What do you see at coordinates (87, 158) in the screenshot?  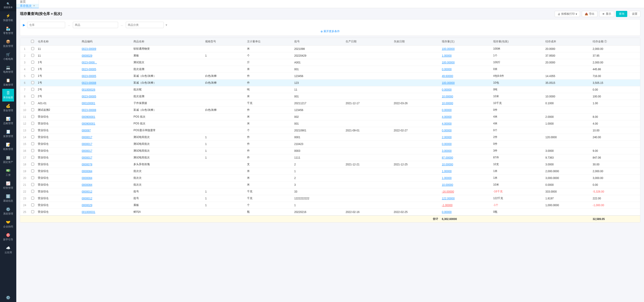 I see `goods-code-link-16: 0000017` at bounding box center [87, 158].